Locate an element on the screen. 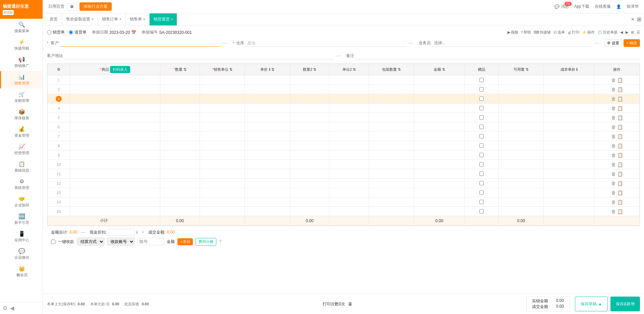  copy-row-btn-15: 📋 is located at coordinates (620, 211).